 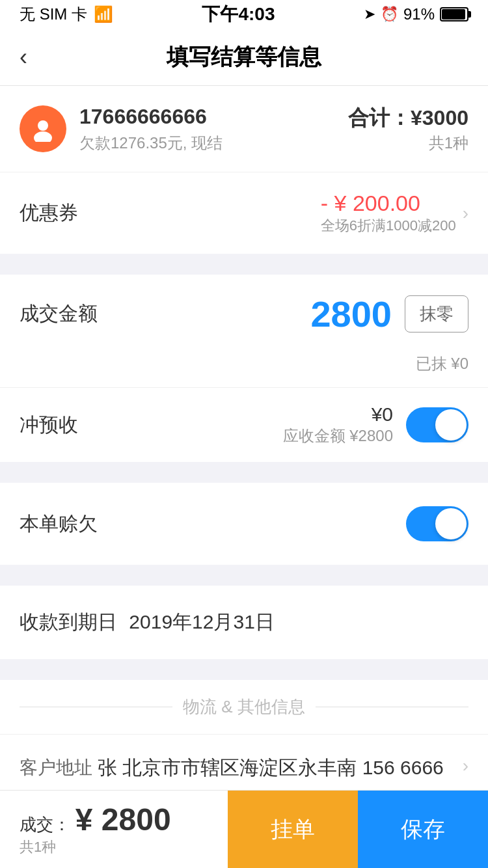 I want to click on due-date-row: 收款到期日 2019年12月31日, so click(x=244, y=622).